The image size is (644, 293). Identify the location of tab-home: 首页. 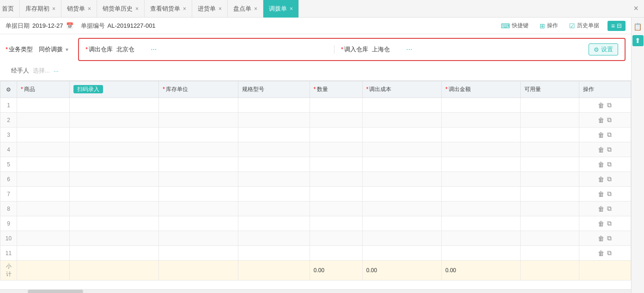
(11, 9).